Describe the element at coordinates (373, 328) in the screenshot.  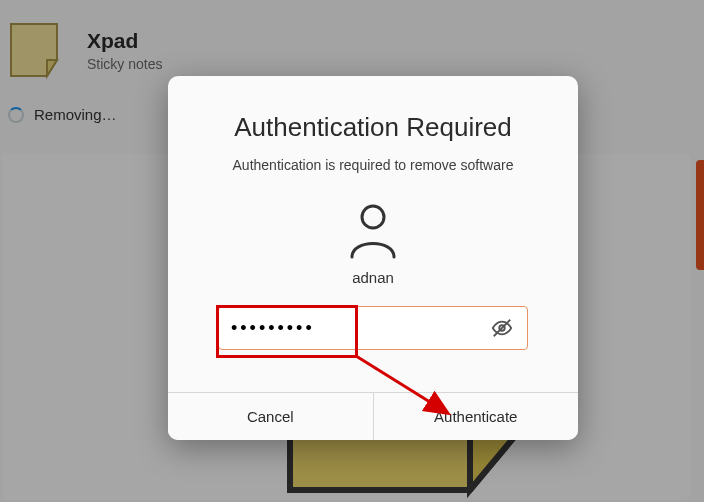
I see `password-row` at that location.